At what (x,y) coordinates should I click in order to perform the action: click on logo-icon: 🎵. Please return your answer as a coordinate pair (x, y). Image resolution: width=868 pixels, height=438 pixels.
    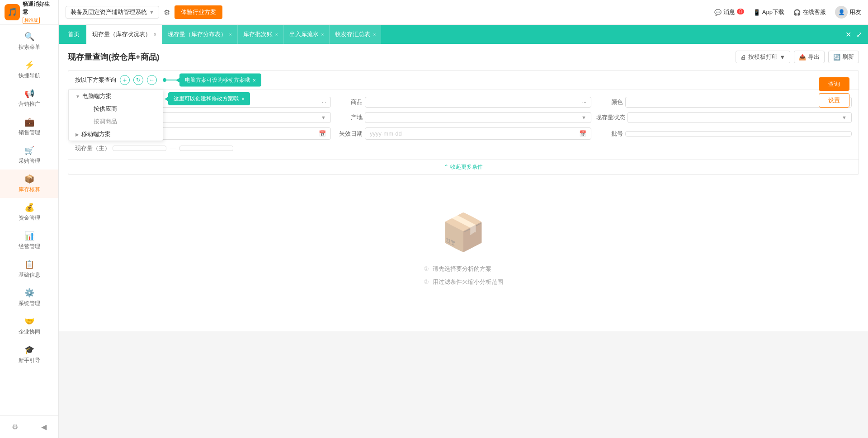
    Looking at the image, I should click on (12, 12).